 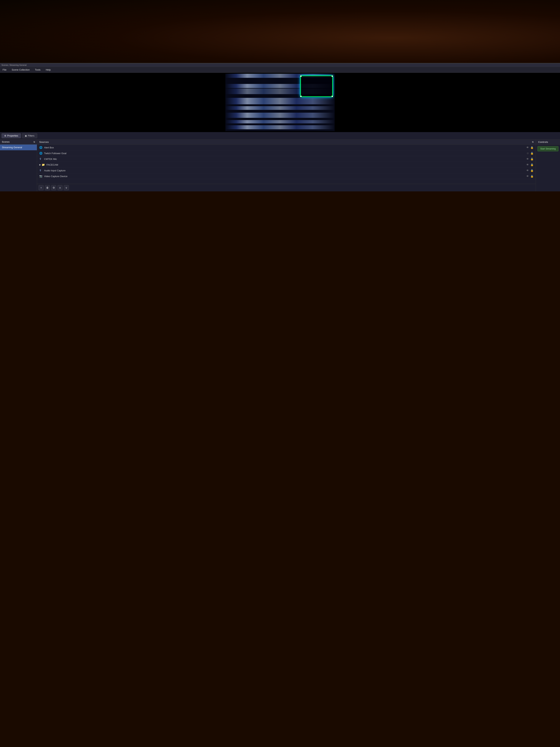 What do you see at coordinates (280, 136) in the screenshot?
I see `tab-bar: ⚙ Properties ▣ Filters` at bounding box center [280, 136].